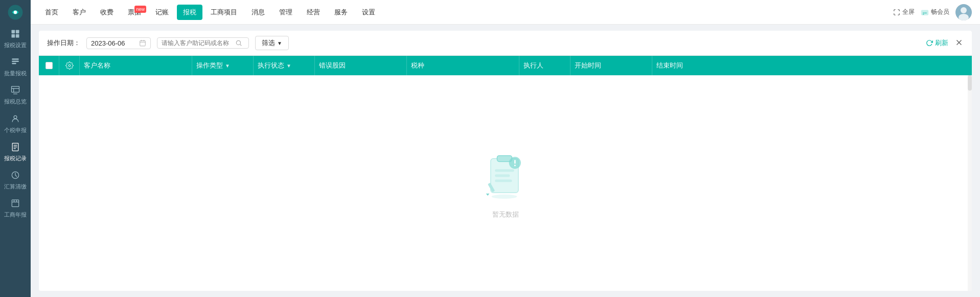 This screenshot has height=297, width=980. What do you see at coordinates (15, 45) in the screenshot?
I see `sidebar-item-tax-settings-label: 报税设置` at bounding box center [15, 45].